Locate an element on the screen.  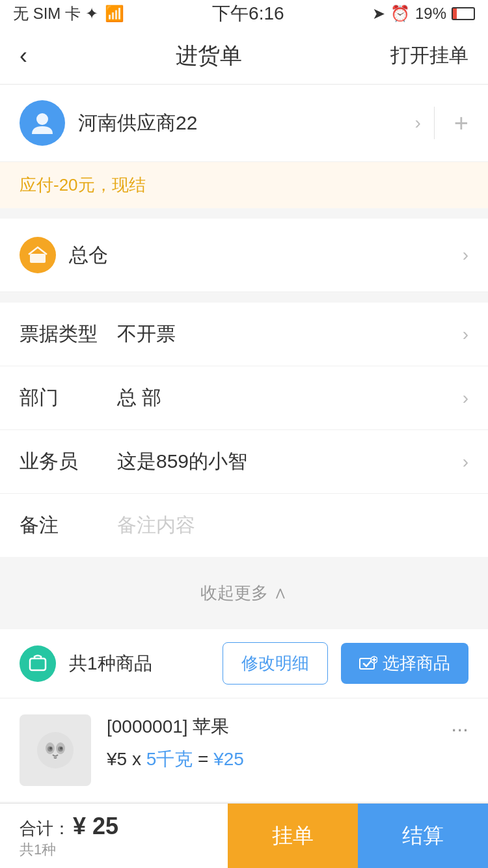
product-count-label: 共1种商品 is located at coordinates (139, 664).